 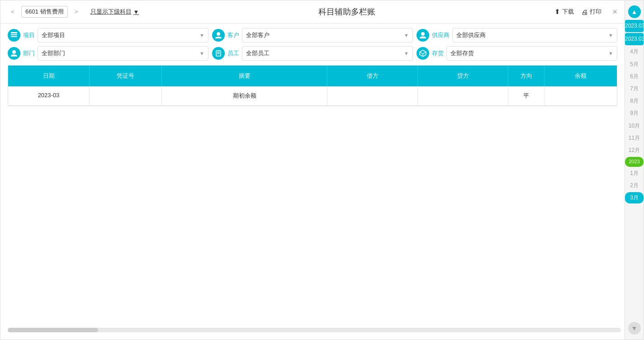 What do you see at coordinates (76, 12) in the screenshot?
I see `next-account-btn: ＞` at bounding box center [76, 12].